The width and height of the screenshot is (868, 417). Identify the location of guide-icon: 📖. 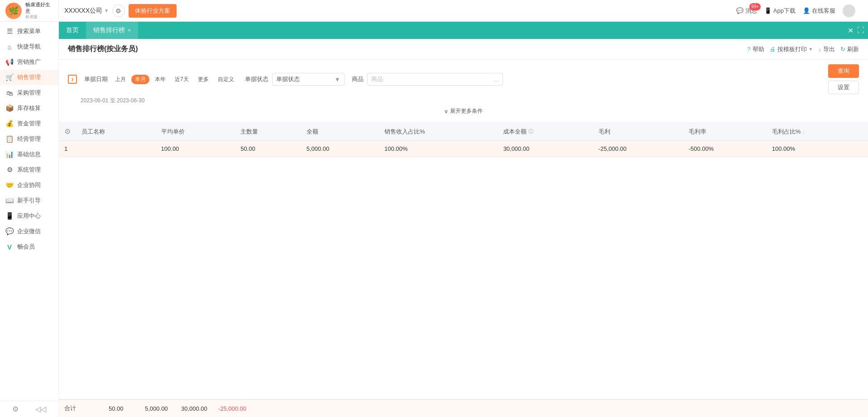
(10, 201).